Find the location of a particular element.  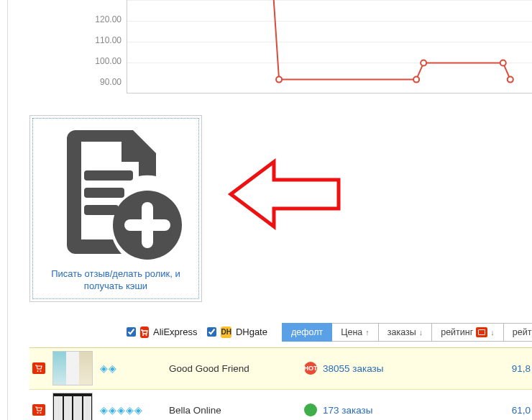

ytick: 110.00 is located at coordinates (100, 40).